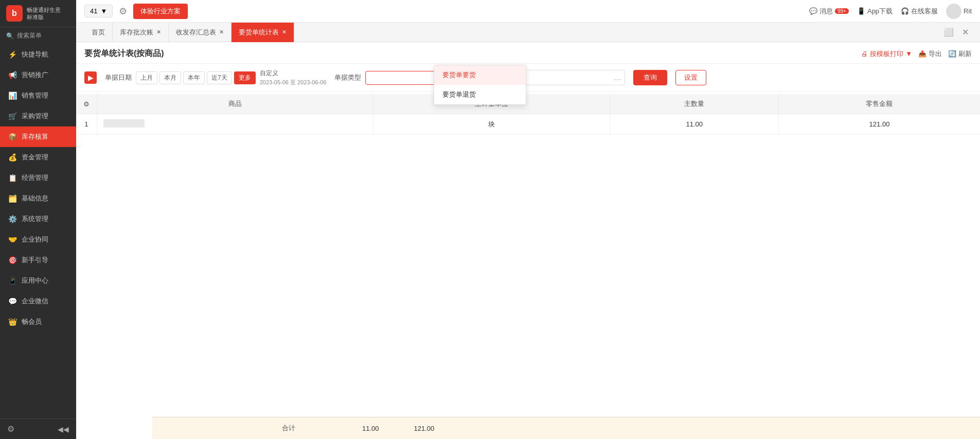 The height and width of the screenshot is (439, 980). What do you see at coordinates (861, 11) in the screenshot?
I see `app-download-icon: 📱` at bounding box center [861, 11].